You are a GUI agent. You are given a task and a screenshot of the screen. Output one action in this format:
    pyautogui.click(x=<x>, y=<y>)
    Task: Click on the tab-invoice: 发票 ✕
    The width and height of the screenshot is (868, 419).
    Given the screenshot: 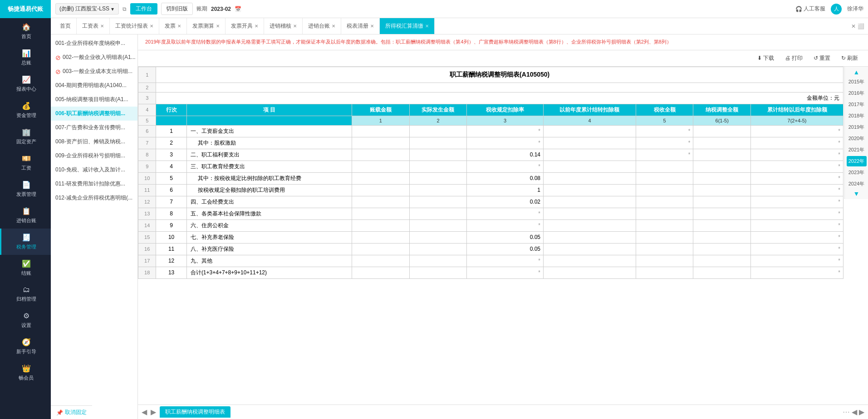 What is the action you would take?
    pyautogui.click(x=173, y=26)
    